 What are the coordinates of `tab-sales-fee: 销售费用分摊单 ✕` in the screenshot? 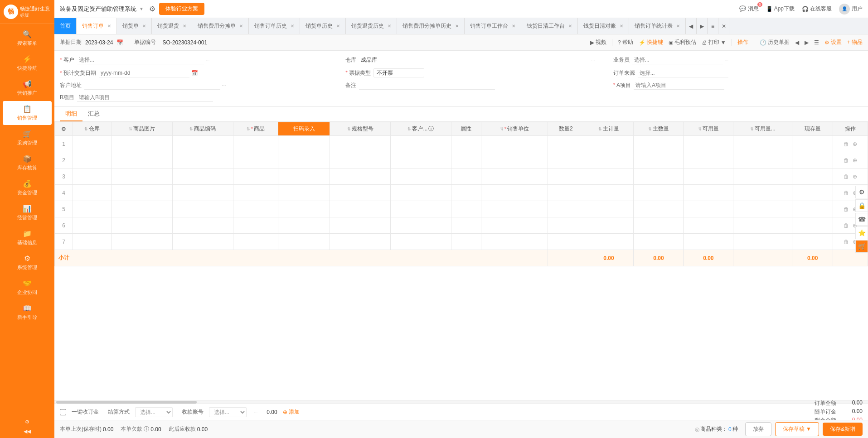 It's located at (220, 26).